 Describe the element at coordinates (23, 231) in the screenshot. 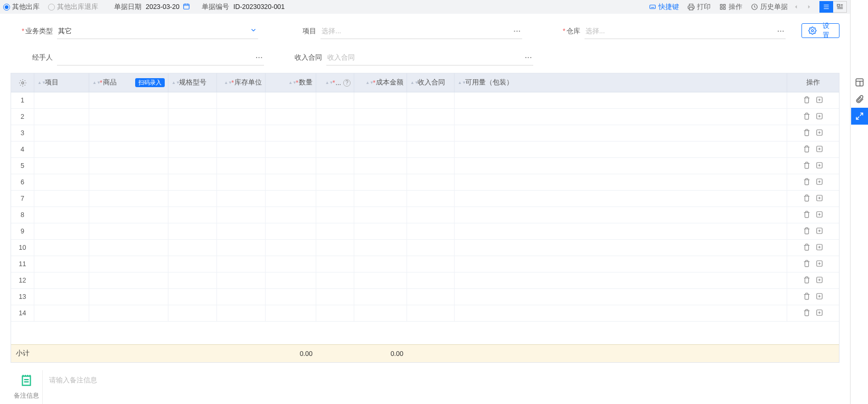

I see `row-index: 9` at that location.